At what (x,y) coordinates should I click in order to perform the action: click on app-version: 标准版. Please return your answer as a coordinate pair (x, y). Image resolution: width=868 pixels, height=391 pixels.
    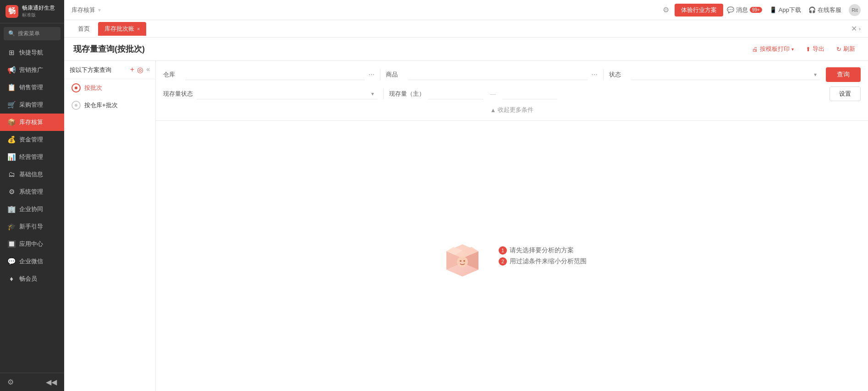
    Looking at the image, I should click on (38, 15).